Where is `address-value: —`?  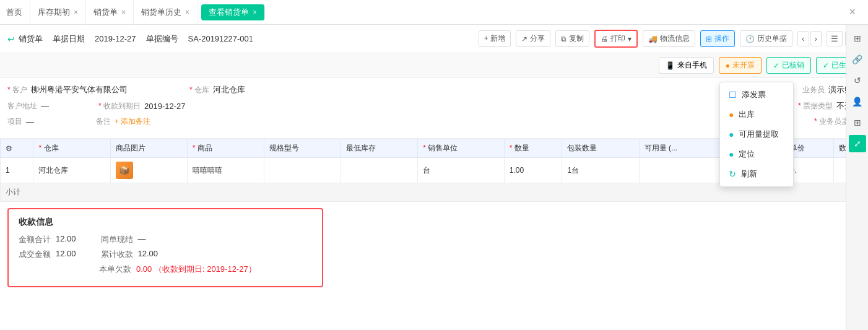
address-value: — is located at coordinates (45, 106).